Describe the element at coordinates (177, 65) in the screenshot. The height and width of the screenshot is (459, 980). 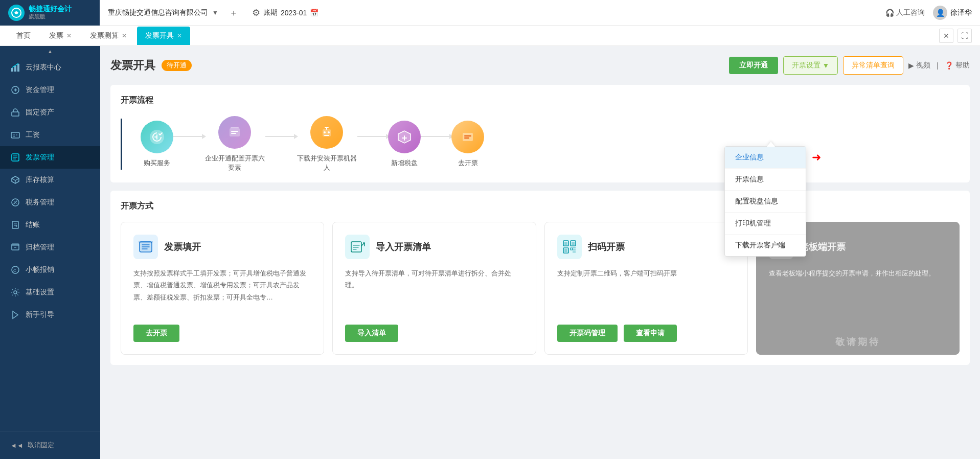
I see `status-badge: 待开通` at that location.